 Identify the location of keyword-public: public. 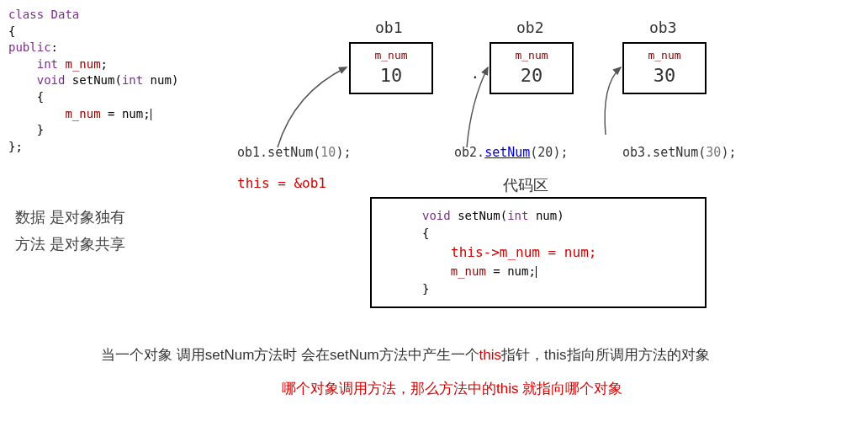
(30, 47).